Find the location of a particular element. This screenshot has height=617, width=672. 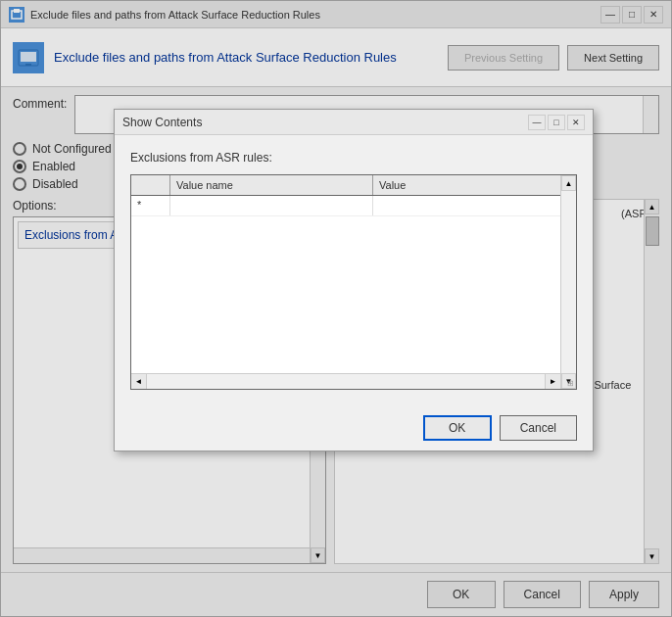

td-name is located at coordinates (272, 206).